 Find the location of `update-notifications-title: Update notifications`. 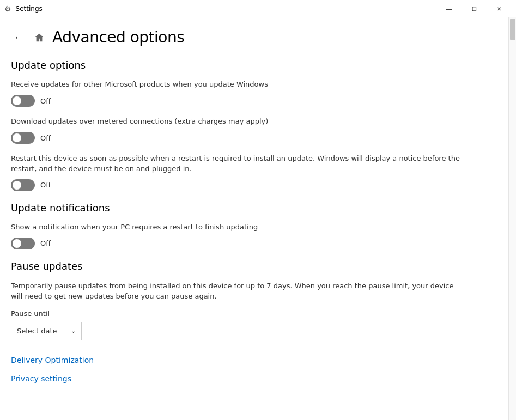

update-notifications-title: Update notifications is located at coordinates (248, 208).